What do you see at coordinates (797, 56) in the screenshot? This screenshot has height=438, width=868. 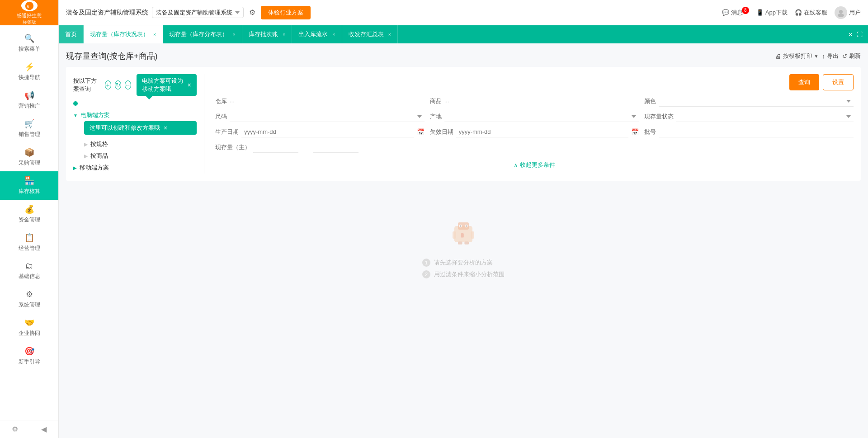 I see `print-btn: 🖨 按模板打印 ▼` at bounding box center [797, 56].